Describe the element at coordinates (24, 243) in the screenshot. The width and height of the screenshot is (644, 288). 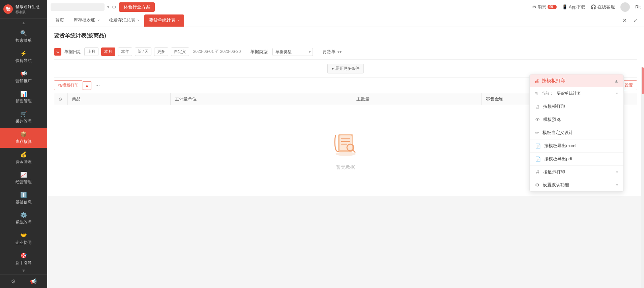
I see `sidebar-item-label-cooperation: 企业协同` at that location.